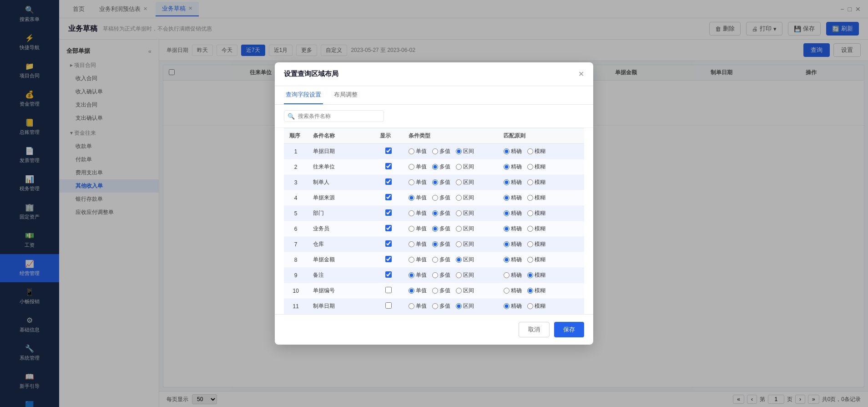 The image size is (868, 407). Describe the element at coordinates (541, 136) in the screenshot. I see `th-match-rule: 匹配原则` at that location.